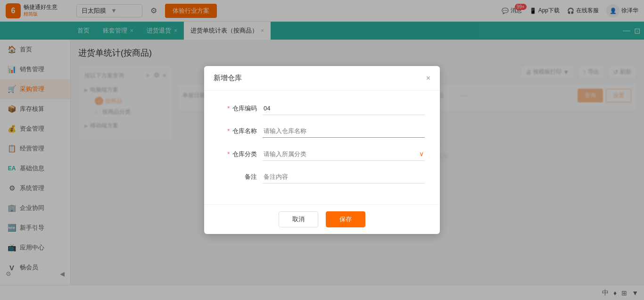  Describe the element at coordinates (428, 78) in the screenshot. I see `dialog-close-button: ×` at that location.